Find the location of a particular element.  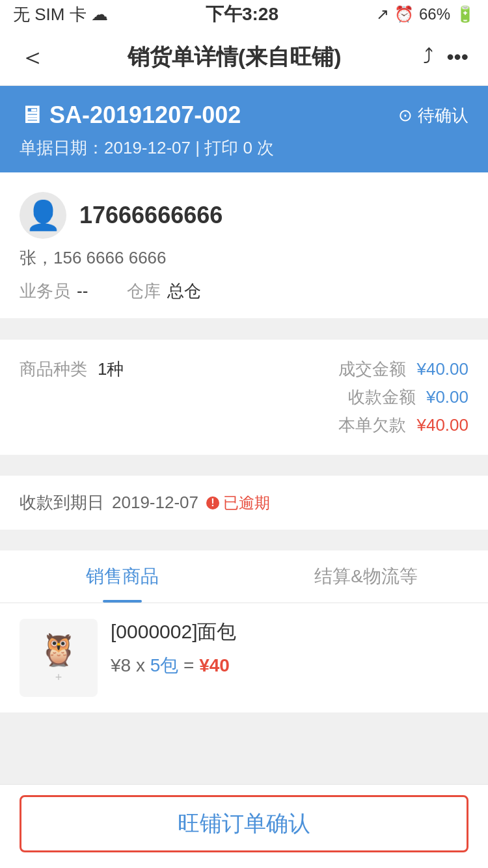

tab-settlement: 结算&物流等 is located at coordinates (366, 576).